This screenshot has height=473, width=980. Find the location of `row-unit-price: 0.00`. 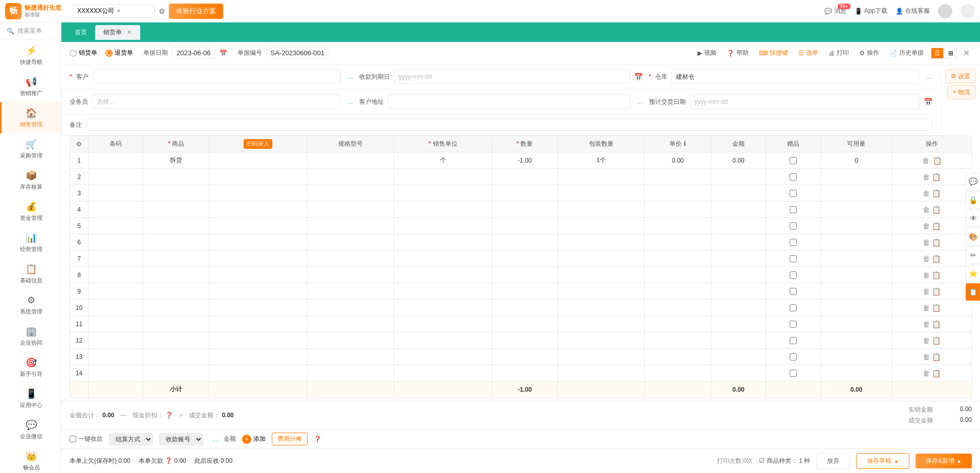

row-unit-price: 0.00 is located at coordinates (678, 161).